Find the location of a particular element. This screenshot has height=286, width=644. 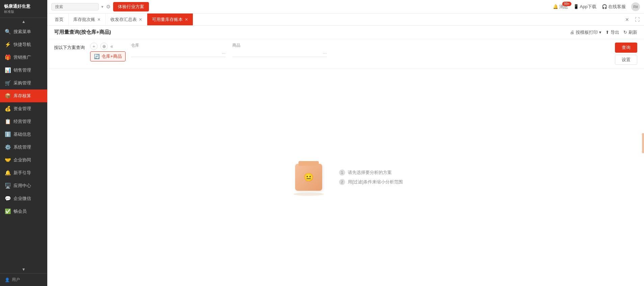

search-input is located at coordinates (75, 7).